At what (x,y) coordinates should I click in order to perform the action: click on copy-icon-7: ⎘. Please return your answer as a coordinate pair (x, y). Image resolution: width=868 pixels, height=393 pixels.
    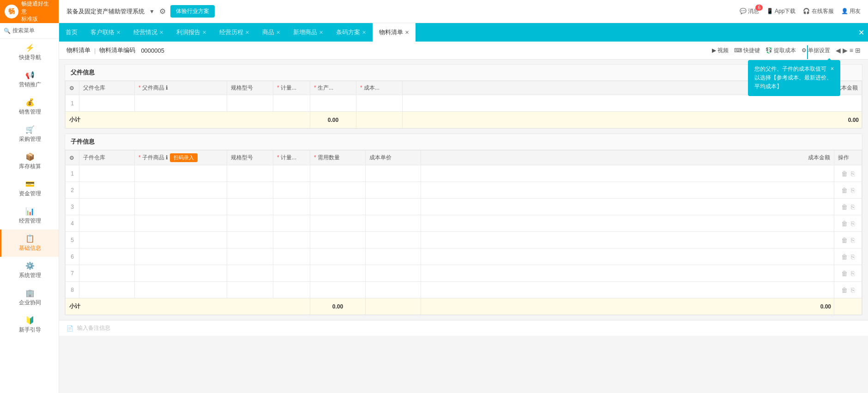
    Looking at the image, I should click on (853, 273).